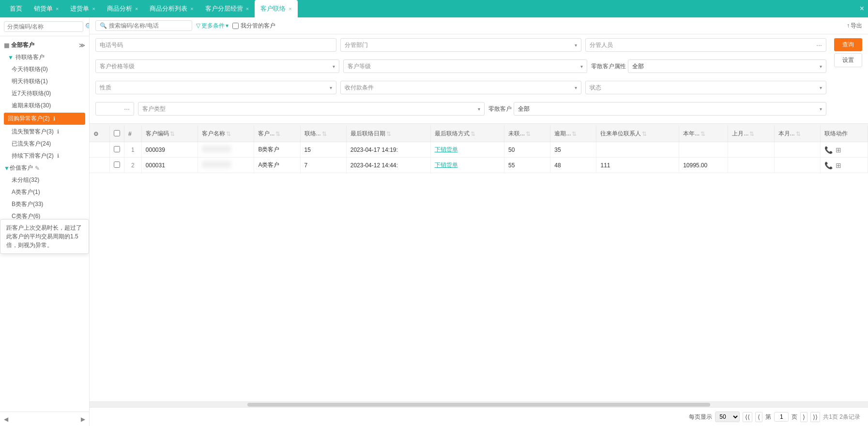 The image size is (868, 426). What do you see at coordinates (461, 88) in the screenshot?
I see `payment-terms-field: 收付款条件 ▾` at bounding box center [461, 88].